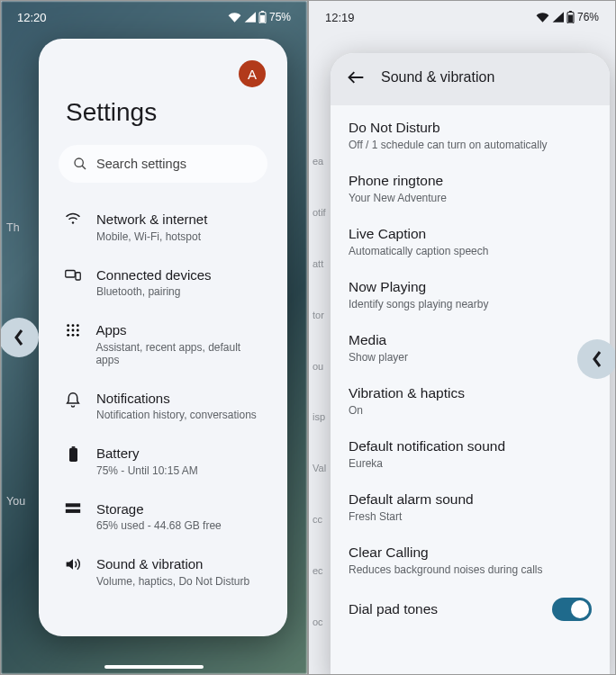  I want to click on row-live-caption: Live CaptionAutomatically caption speech, so click(470, 241).